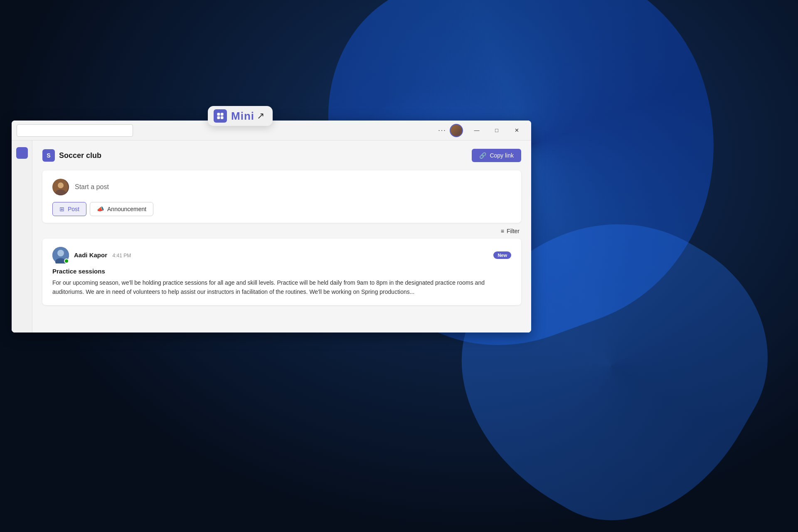 This screenshot has width=798, height=532. Describe the element at coordinates (282, 288) in the screenshot. I see `post-body: For our upcoming season, we'll be holdin…` at that location.